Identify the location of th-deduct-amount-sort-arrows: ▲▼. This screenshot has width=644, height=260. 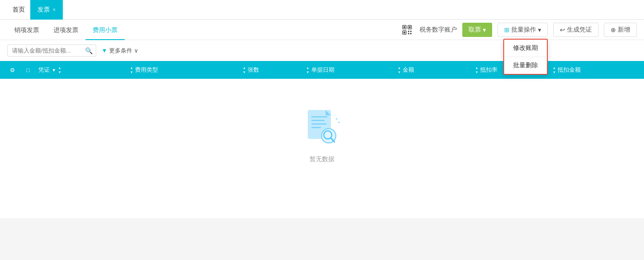
(554, 70).